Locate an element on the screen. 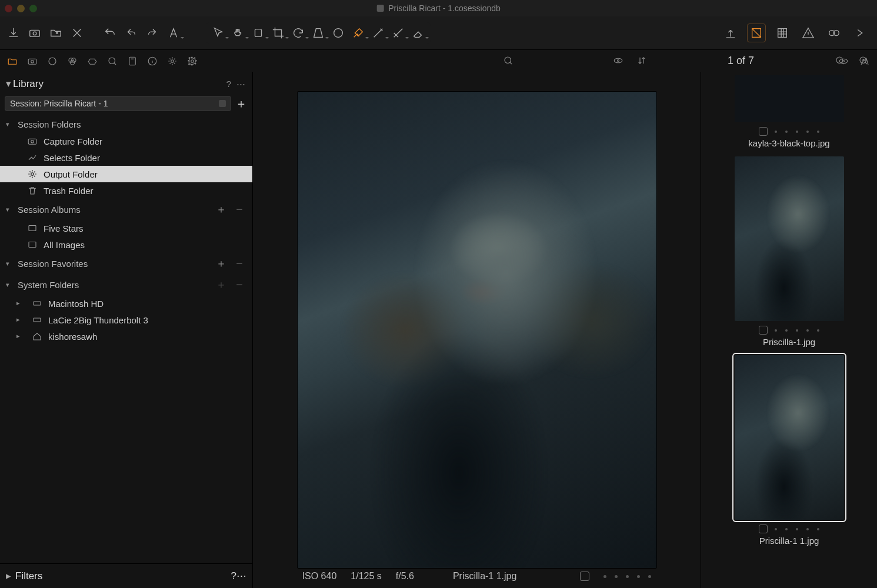  document-icon is located at coordinates (380, 8).